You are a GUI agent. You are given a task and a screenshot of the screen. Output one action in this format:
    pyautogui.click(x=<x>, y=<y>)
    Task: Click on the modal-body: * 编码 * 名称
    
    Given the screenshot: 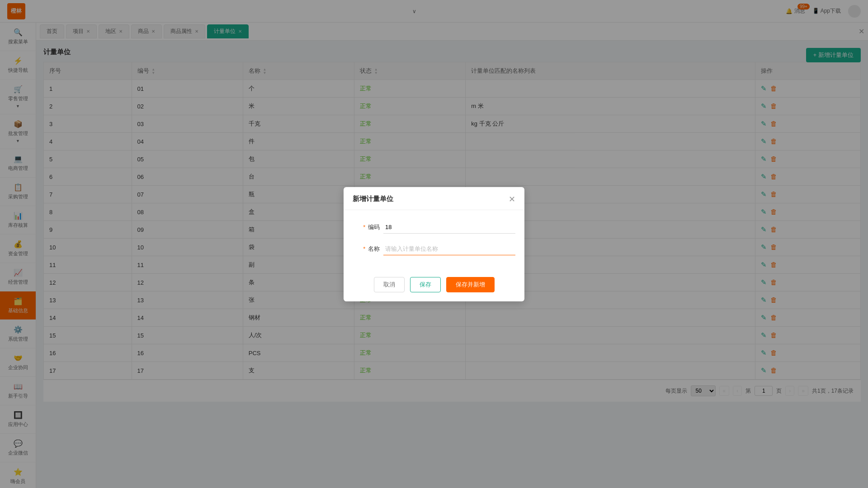 What is the action you would take?
    pyautogui.click(x=434, y=241)
    